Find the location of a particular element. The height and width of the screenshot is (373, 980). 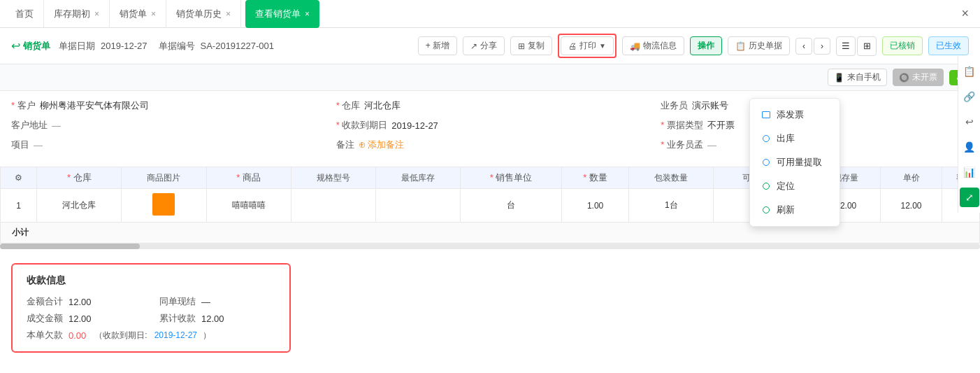

sidebar-icon-5: 📊 is located at coordinates (970, 172).